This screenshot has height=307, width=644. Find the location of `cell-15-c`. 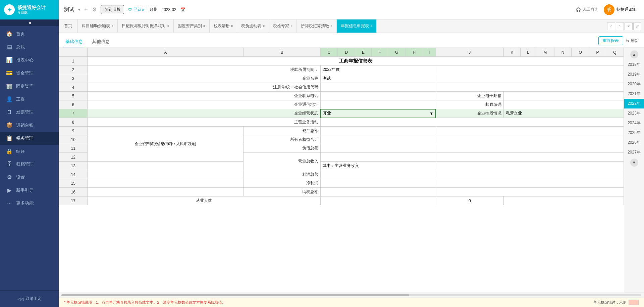

cell-15-c is located at coordinates (378, 183).